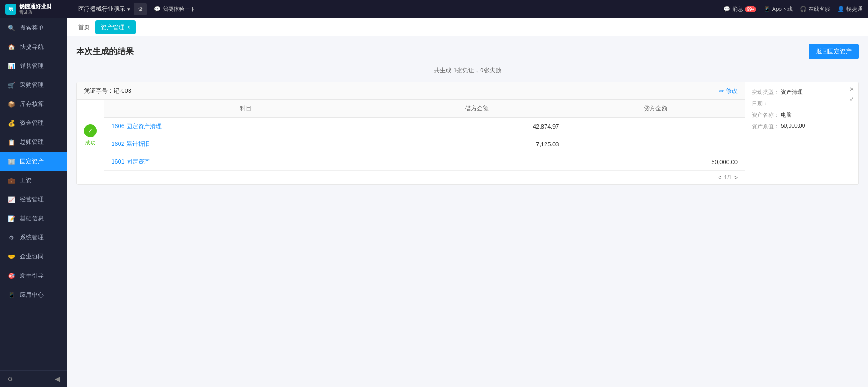  What do you see at coordinates (246, 162) in the screenshot?
I see `subject-cell: 1601 固定资产` at bounding box center [246, 162].